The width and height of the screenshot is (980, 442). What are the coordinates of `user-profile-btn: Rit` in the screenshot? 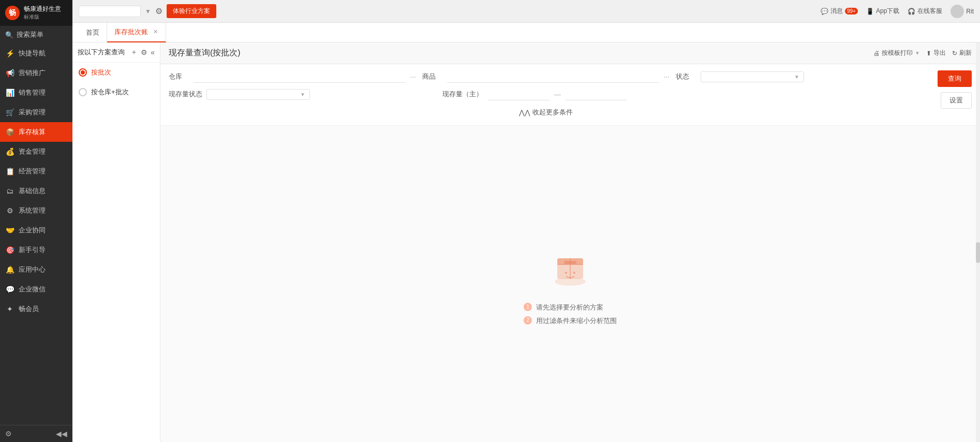 It's located at (962, 11).